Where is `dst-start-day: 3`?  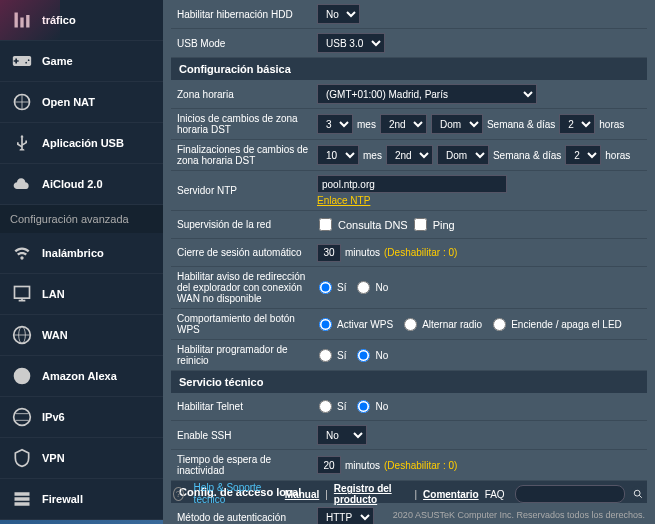 dst-start-day: 3 is located at coordinates (335, 124).